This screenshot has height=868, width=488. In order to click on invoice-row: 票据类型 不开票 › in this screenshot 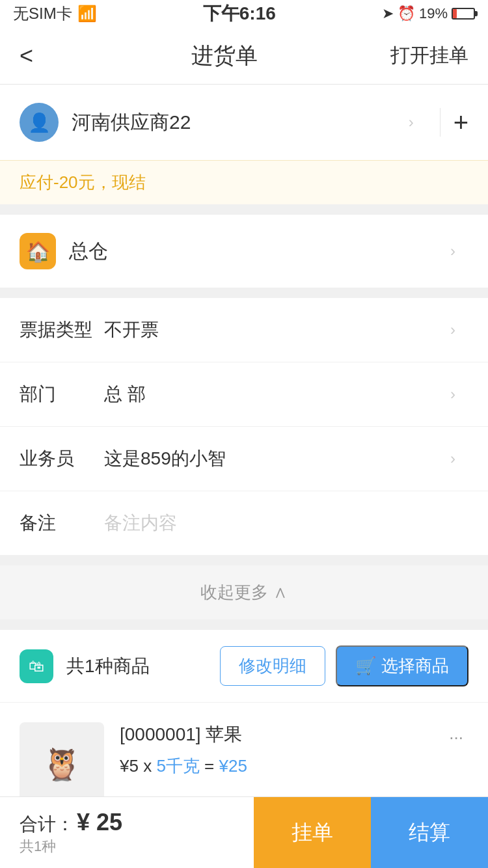, I will do `click(244, 331)`.